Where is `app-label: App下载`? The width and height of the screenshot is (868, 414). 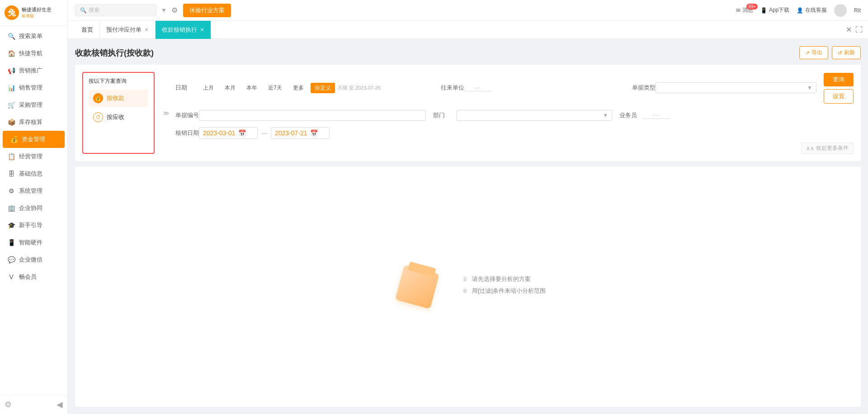
app-label: App下载 is located at coordinates (779, 10).